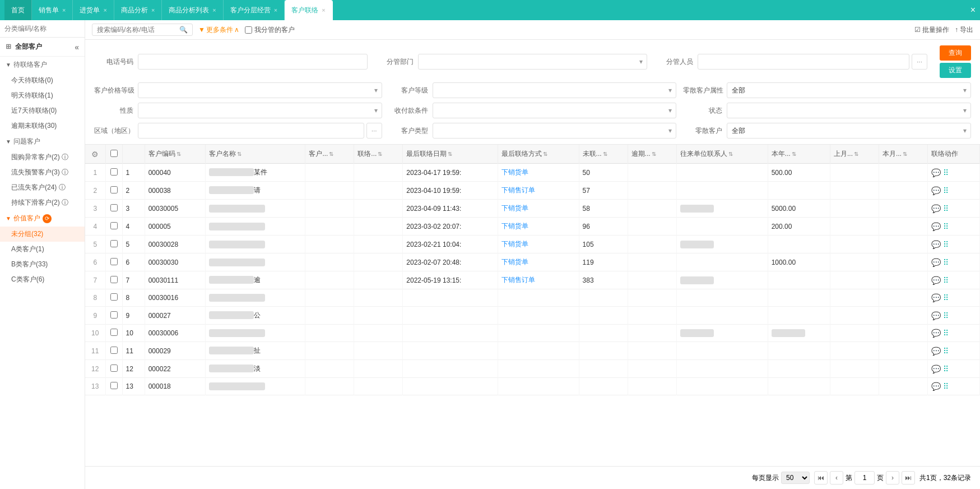 Image resolution: width=980 pixels, height=489 pixels. Describe the element at coordinates (43, 219) in the screenshot. I see `sidebar-group-value: ▼ 价值客户 ⟳` at that location.